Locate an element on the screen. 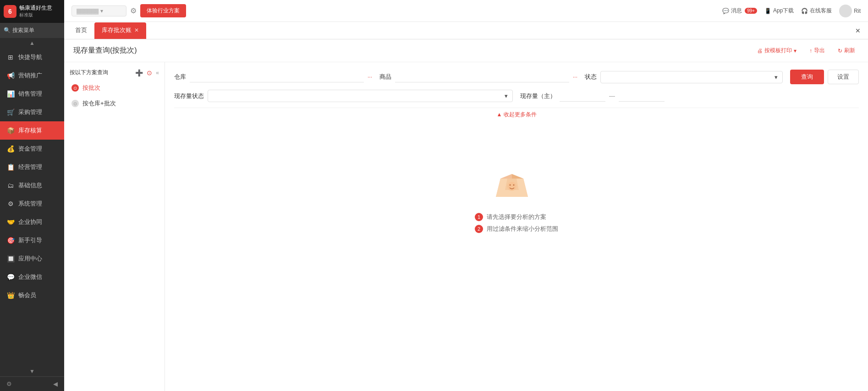  plan-settings-icon: ⊙ is located at coordinates (149, 73).